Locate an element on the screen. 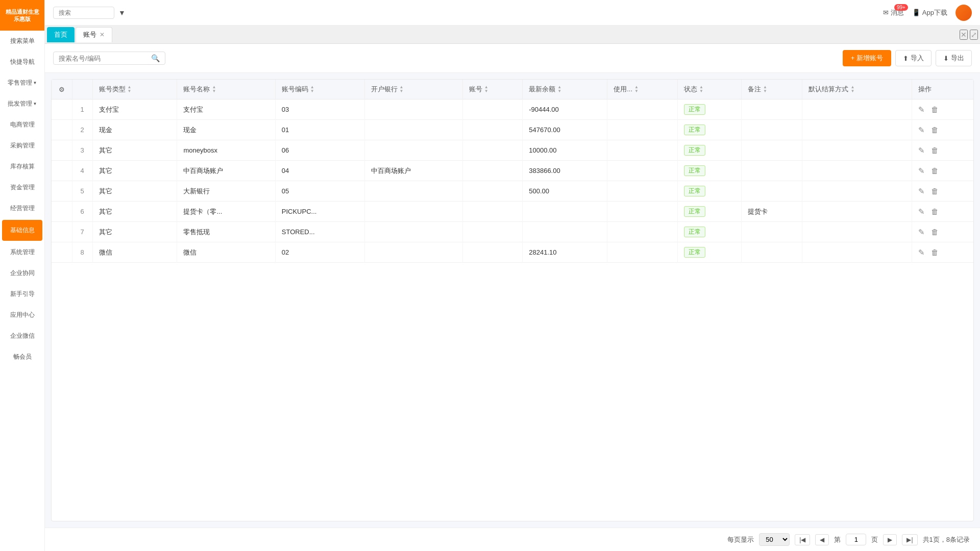 The height and width of the screenshot is (551, 980). sidebar-item-inventory-check: 库存核算 is located at coordinates (22, 166).